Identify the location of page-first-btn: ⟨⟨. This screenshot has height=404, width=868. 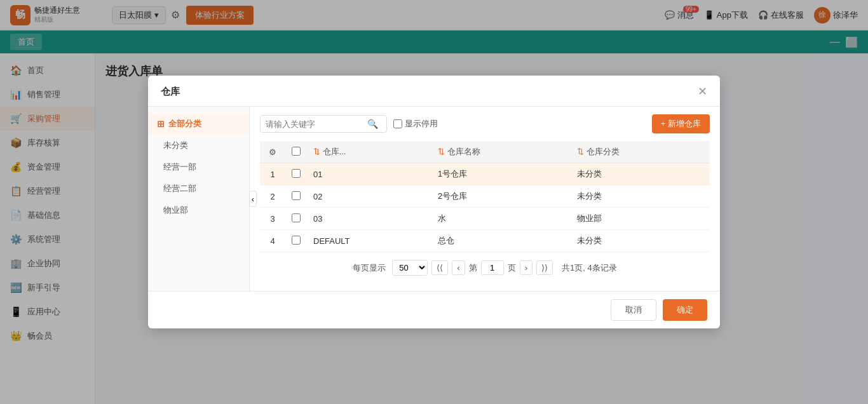
(440, 268).